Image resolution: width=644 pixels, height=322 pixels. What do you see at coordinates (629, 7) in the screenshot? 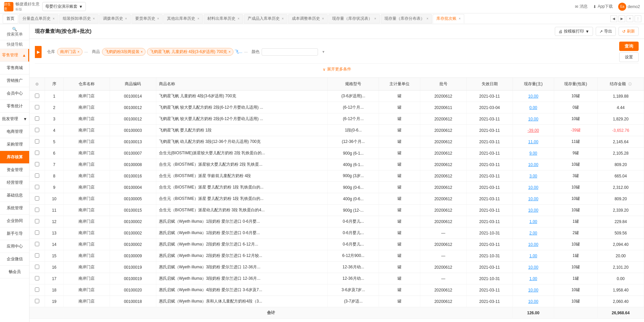
I see `user-area: Ea demo2` at bounding box center [629, 7].